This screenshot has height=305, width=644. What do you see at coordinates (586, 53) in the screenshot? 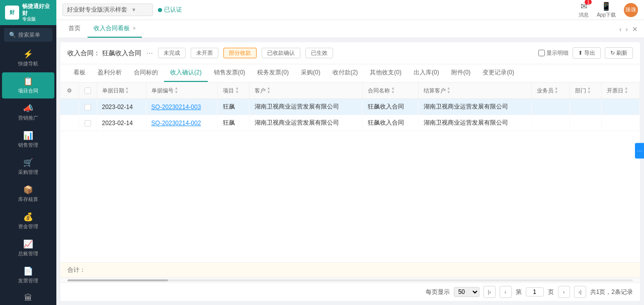
I see `header-right-controls: 显示明细 ⬆ 导出 ↻ 刷新` at bounding box center [586, 53].